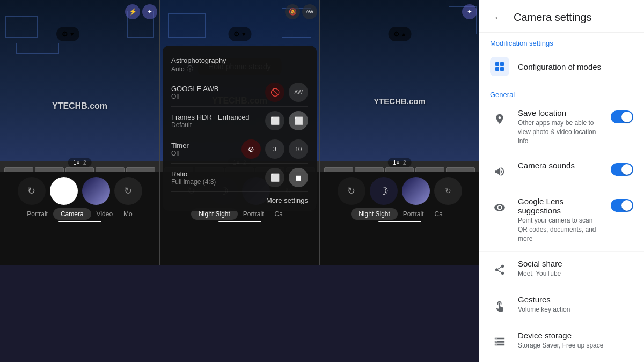 The image size is (644, 362). What do you see at coordinates (405, 162) in the screenshot?
I see `zoom-2x-3: 2` at bounding box center [405, 162].